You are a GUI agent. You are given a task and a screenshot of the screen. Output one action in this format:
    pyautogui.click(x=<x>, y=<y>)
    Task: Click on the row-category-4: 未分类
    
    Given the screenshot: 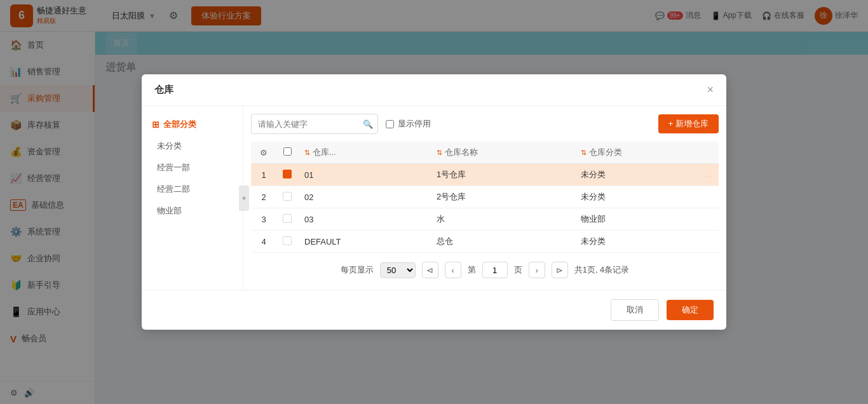 What is the action you would take?
    pyautogui.click(x=647, y=241)
    